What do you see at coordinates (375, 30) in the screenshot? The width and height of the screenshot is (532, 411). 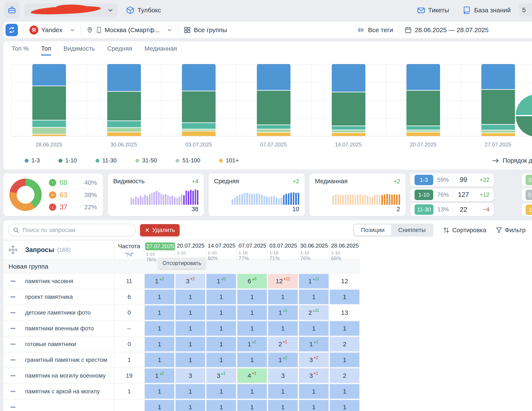 I see `tags-selector: Все теги` at bounding box center [375, 30].